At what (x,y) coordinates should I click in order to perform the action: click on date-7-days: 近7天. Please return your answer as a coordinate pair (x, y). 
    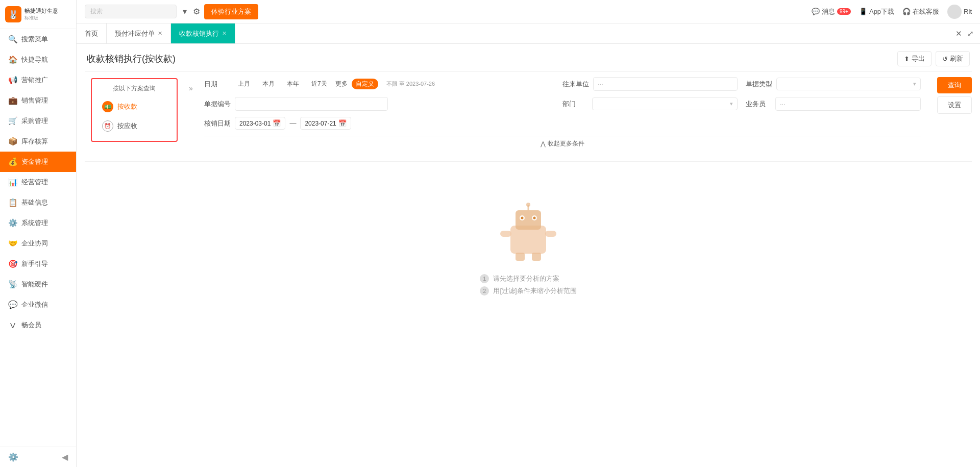
    Looking at the image, I should click on (320, 84).